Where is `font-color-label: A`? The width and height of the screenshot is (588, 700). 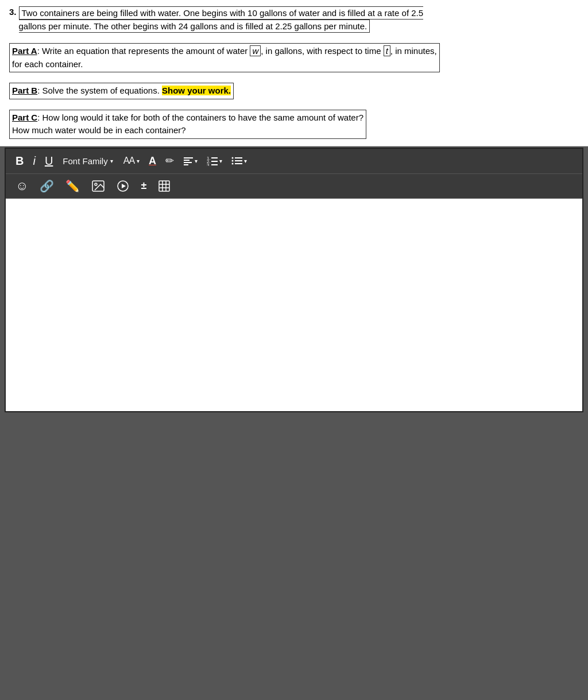 font-color-label: A is located at coordinates (153, 161).